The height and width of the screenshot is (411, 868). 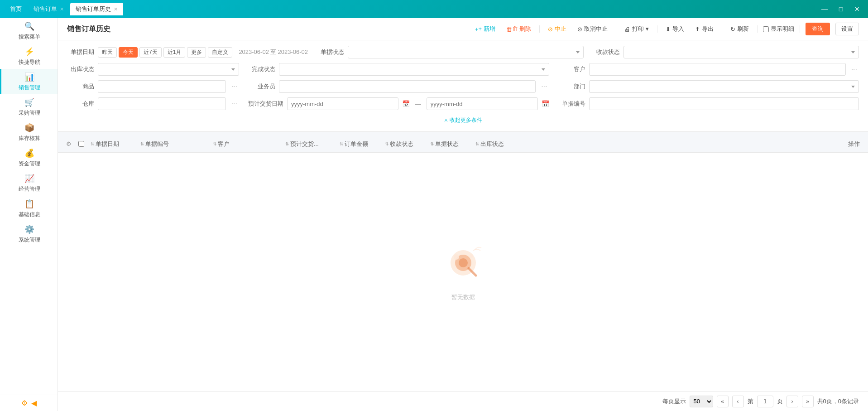 I want to click on tab-sales-order: 销售订单 ✕, so click(x=49, y=9).